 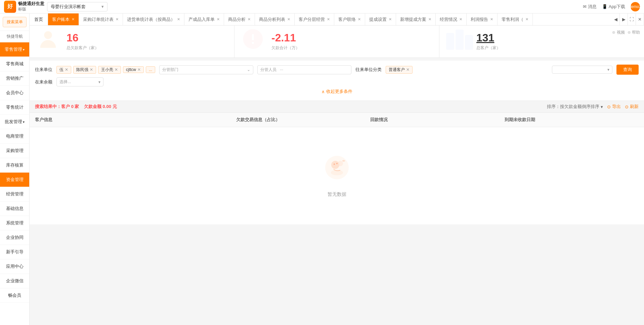 What do you see at coordinates (15, 281) in the screenshot?
I see `sidebar-item-wechat: 企业微信` at bounding box center [15, 281].